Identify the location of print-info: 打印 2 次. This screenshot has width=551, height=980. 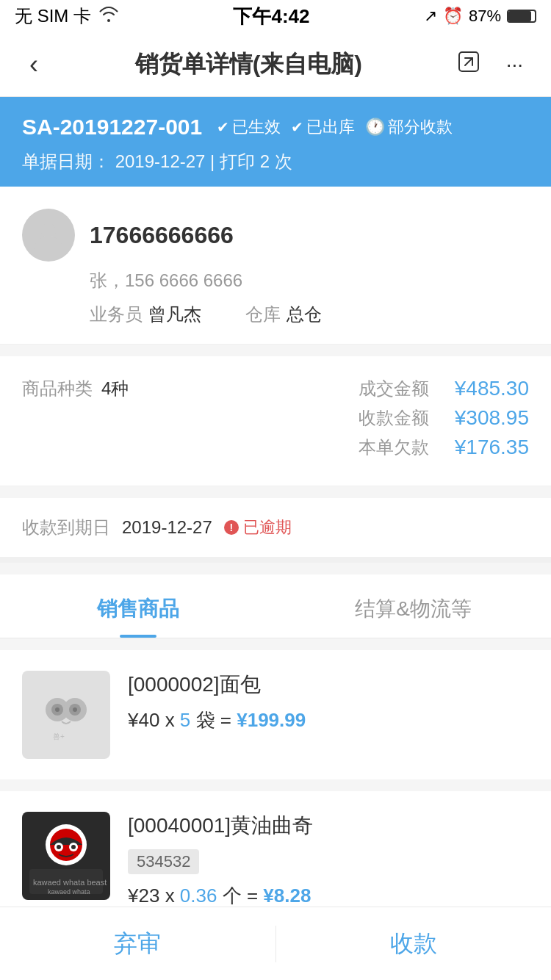
(256, 162).